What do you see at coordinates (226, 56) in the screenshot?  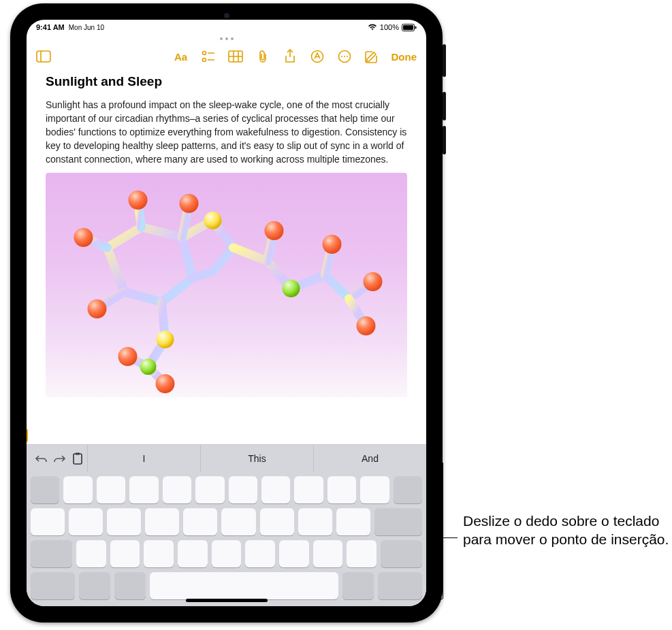 I see `notes-toolbar: Aa` at bounding box center [226, 56].